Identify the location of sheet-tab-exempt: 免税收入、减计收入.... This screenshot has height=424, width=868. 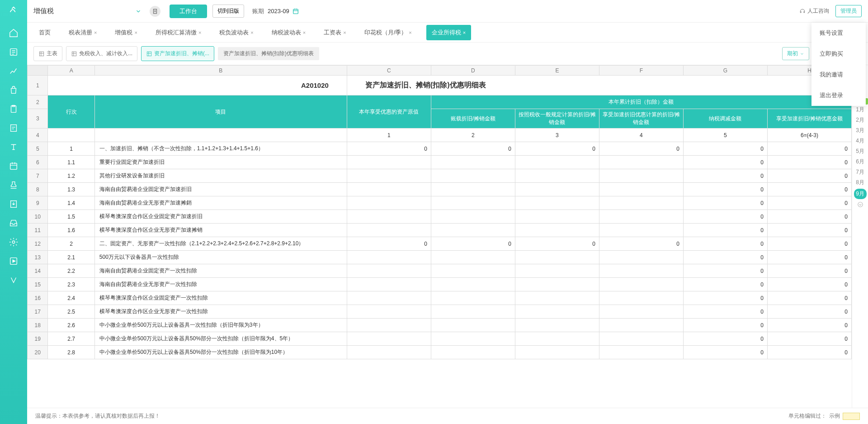
(102, 53).